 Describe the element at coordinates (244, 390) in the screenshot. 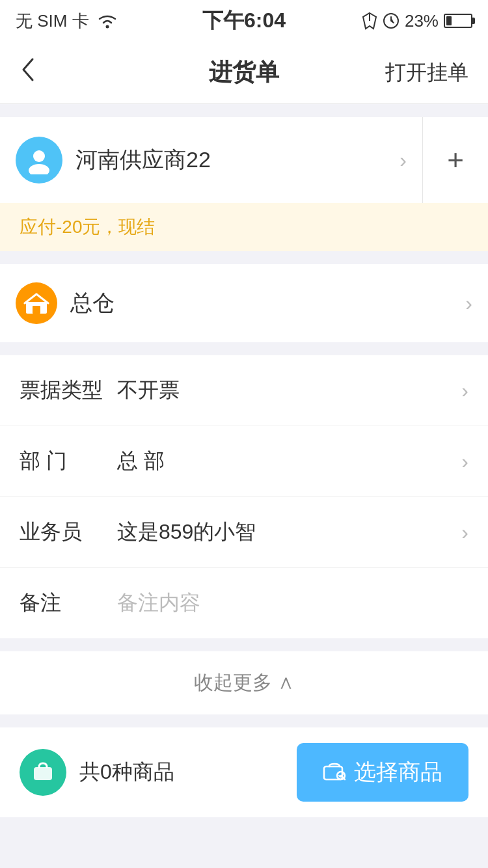

I see `invoice-type-row: 票据类型 不开票 ›` at that location.